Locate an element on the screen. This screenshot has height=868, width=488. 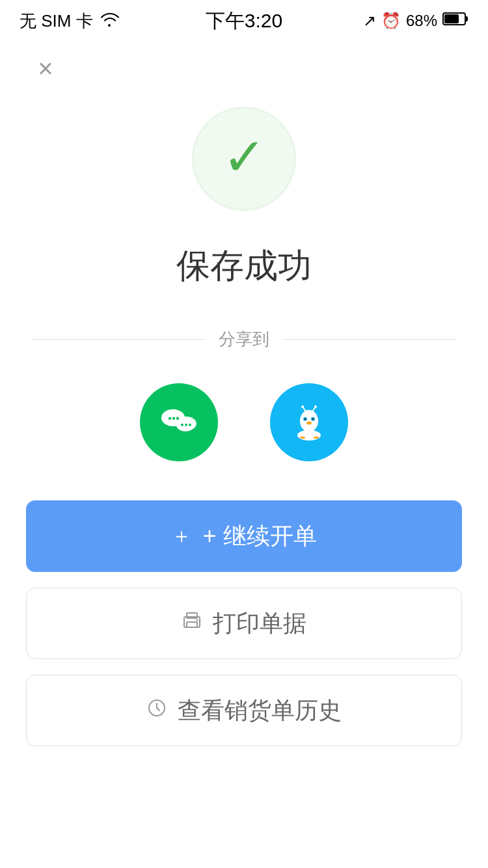
history-button: 查看销货单历史 is located at coordinates (244, 711).